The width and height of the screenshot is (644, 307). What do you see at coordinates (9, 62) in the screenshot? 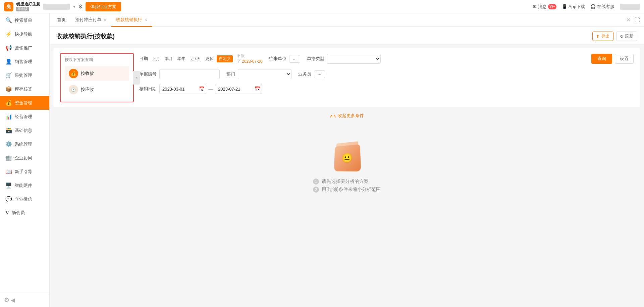
I see `sales-icon: 👤` at bounding box center [9, 62].